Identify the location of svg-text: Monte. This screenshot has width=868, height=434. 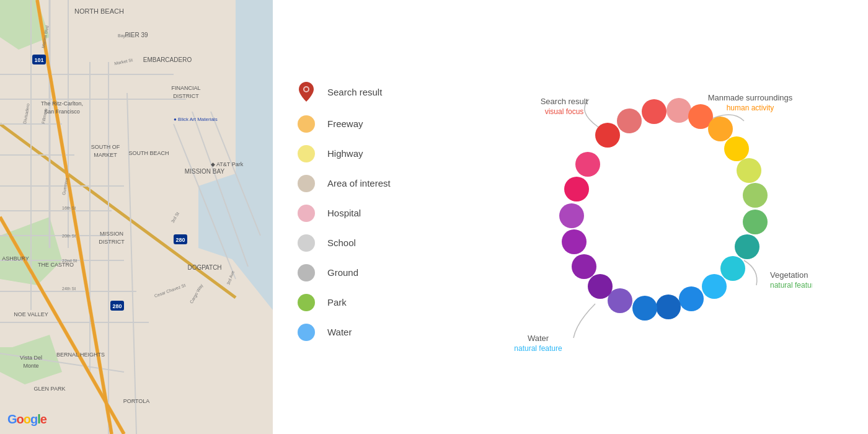
(31, 366).